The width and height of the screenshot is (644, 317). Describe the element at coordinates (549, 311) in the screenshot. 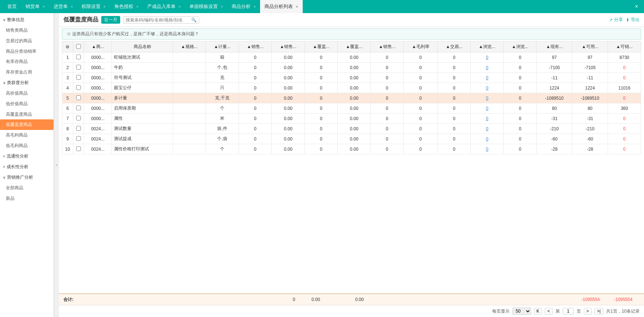

I see `prev-page-button: <` at that location.